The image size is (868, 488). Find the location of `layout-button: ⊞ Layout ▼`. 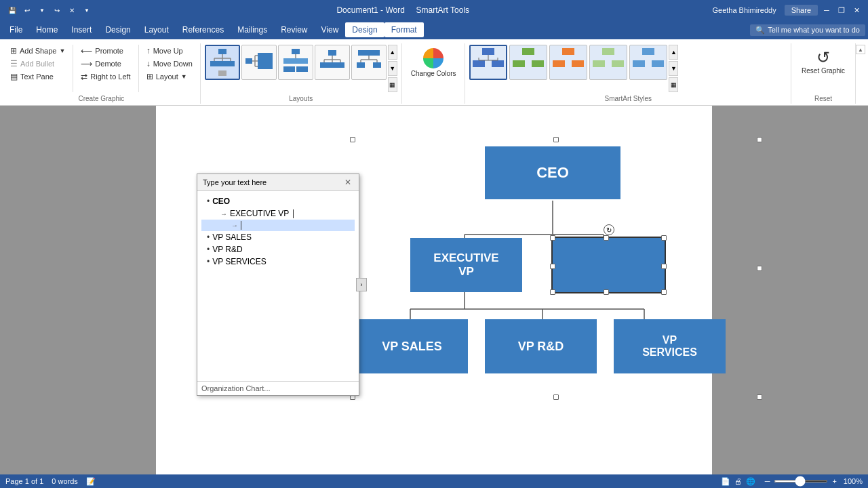

layout-button: ⊞ Layout ▼ is located at coordinates (170, 77).